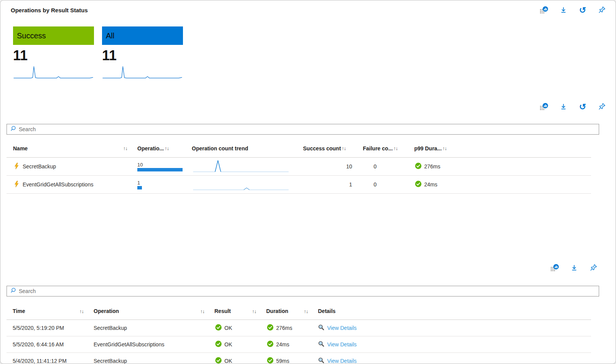 This screenshot has height=364, width=616. What do you see at coordinates (284, 328) in the screenshot?
I see `event-duration: 276ms` at bounding box center [284, 328].